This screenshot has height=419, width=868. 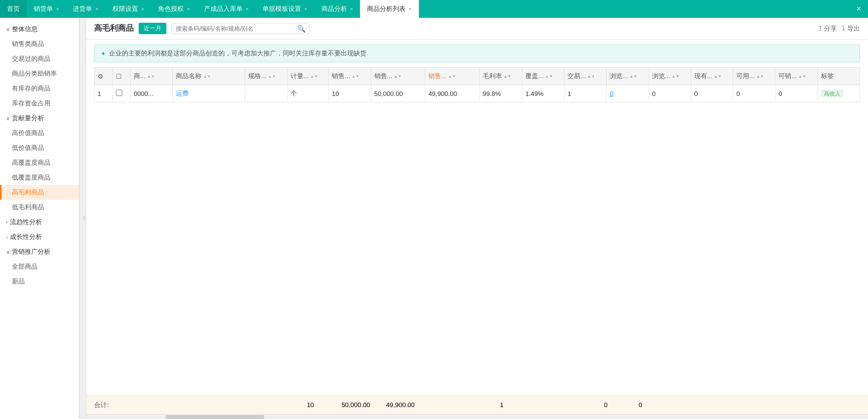 I want to click on footer-summary: 合计: 10 50,000.00 49,900.00 1 0 0, so click(x=477, y=405).